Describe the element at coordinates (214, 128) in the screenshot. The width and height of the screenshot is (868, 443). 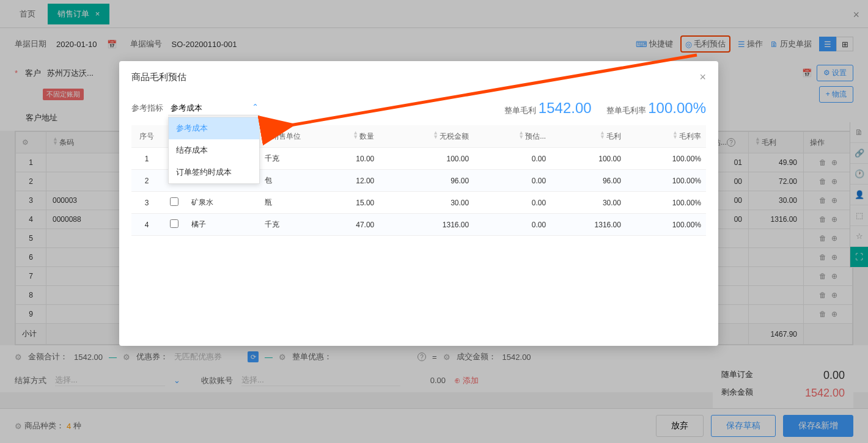
I see `dropdown-option: 参考成本` at that location.